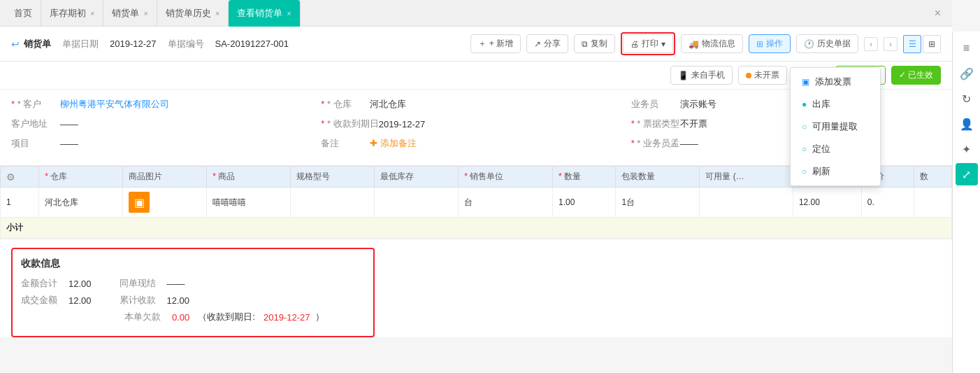  What do you see at coordinates (835, 127) in the screenshot?
I see `operate-dropdown: ▣ 添加发票 ● 出库 ○ 可用量提取 ○ 定位 ○ 刷新` at bounding box center [835, 127].